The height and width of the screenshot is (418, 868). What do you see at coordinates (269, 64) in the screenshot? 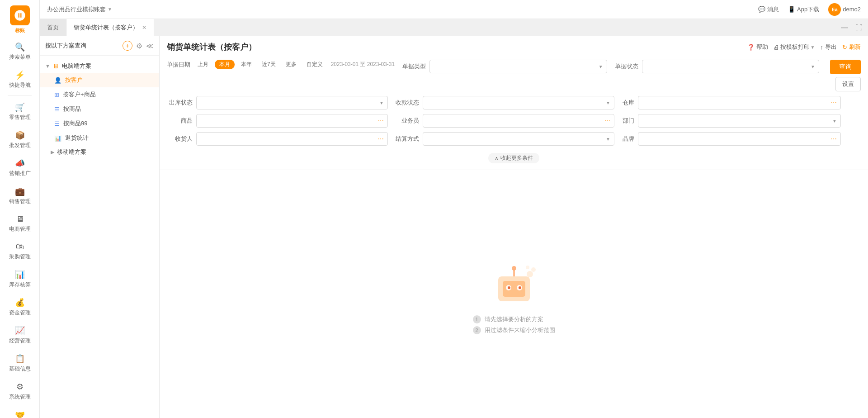
I see `date-7days: 近7天` at bounding box center [269, 64].